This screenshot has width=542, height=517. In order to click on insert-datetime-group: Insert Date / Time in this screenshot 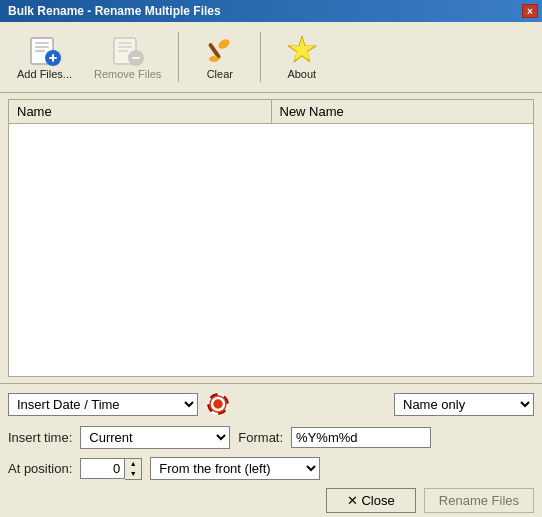, I will do `click(120, 404)`.